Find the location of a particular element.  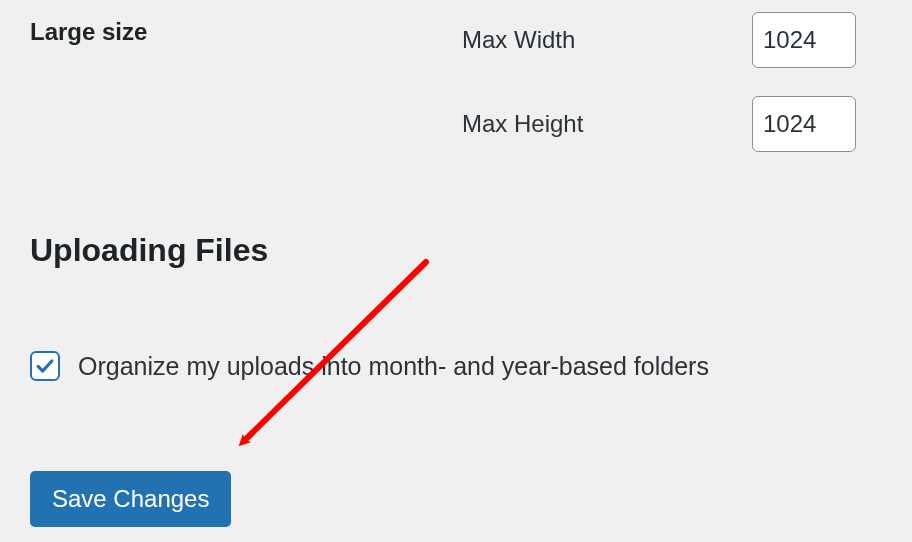

save-changes-button: Save Changes is located at coordinates (130, 499).